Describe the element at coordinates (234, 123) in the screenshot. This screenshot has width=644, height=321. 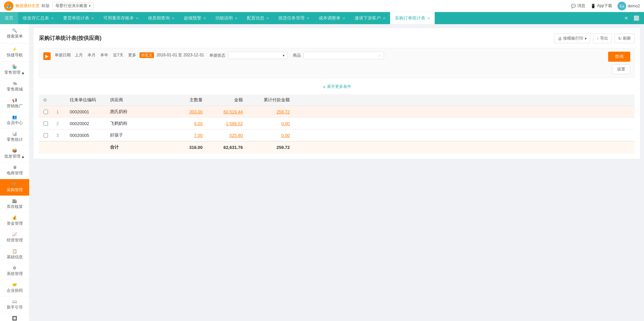
I see `row-amount-link-1: 1,586.52` at that location.